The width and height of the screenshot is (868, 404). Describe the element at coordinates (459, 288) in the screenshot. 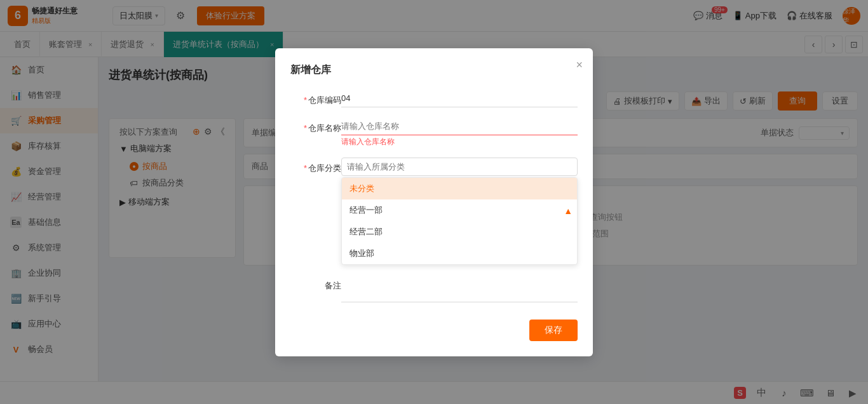

I see `notes-textarea` at that location.